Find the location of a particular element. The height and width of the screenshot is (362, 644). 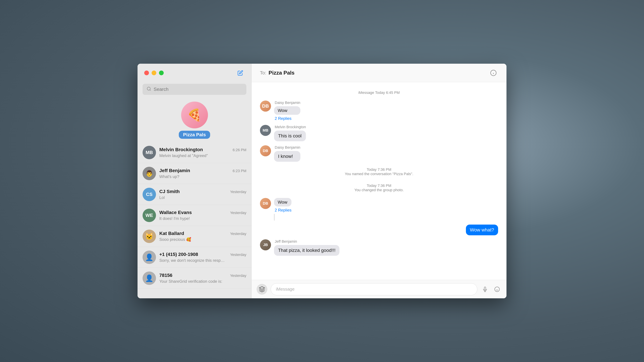

chat-group-name: Pizza Pals is located at coordinates (282, 73).